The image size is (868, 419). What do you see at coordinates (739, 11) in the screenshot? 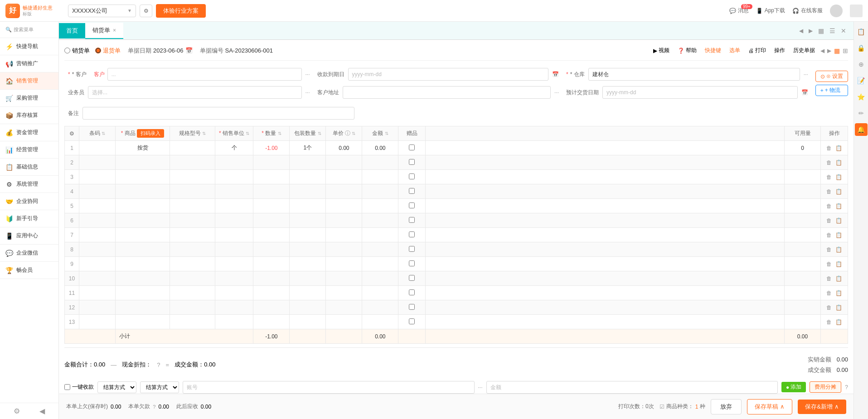
I see `message-item: 💬 消息 99+` at bounding box center [739, 11].